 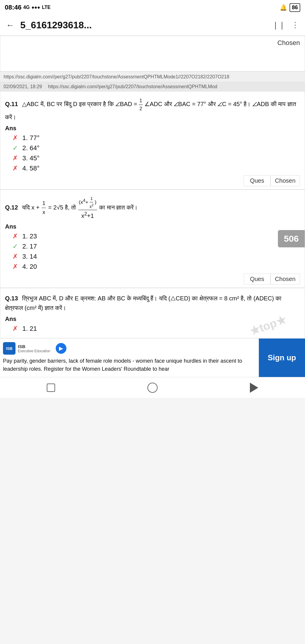 I want to click on answer-11-4-icon: ✗, so click(x=15, y=168).